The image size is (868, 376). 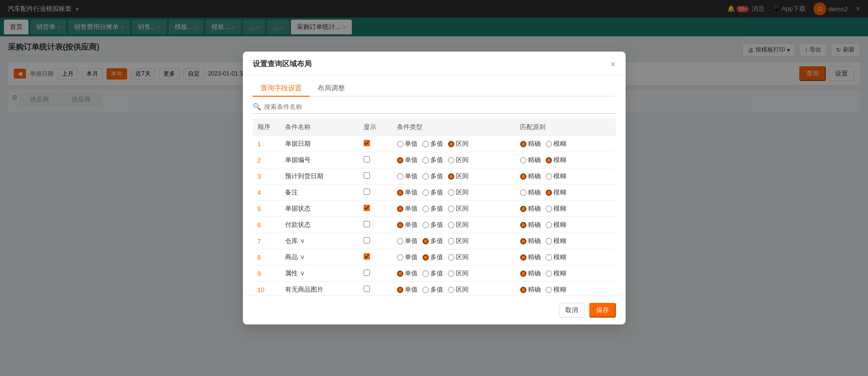 I want to click on search-icon: 🔍, so click(x=257, y=107).